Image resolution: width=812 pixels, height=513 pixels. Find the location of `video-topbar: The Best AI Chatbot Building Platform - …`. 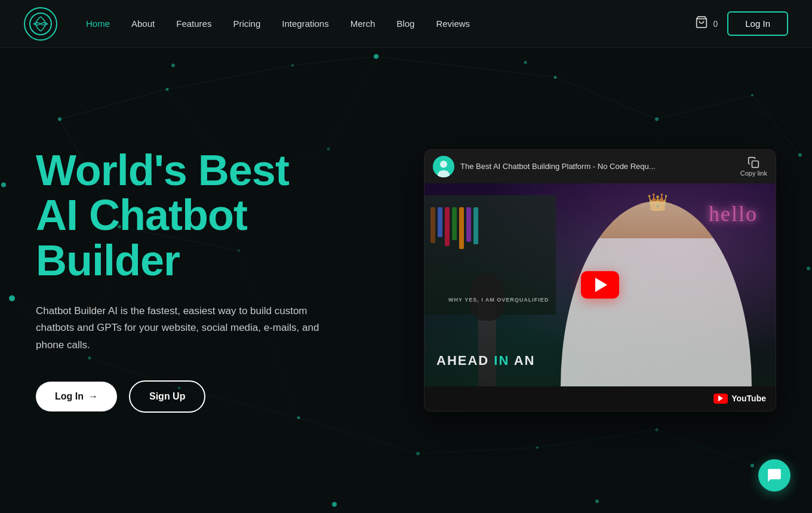

video-topbar: The Best AI Chatbot Building Platform - … is located at coordinates (600, 167).